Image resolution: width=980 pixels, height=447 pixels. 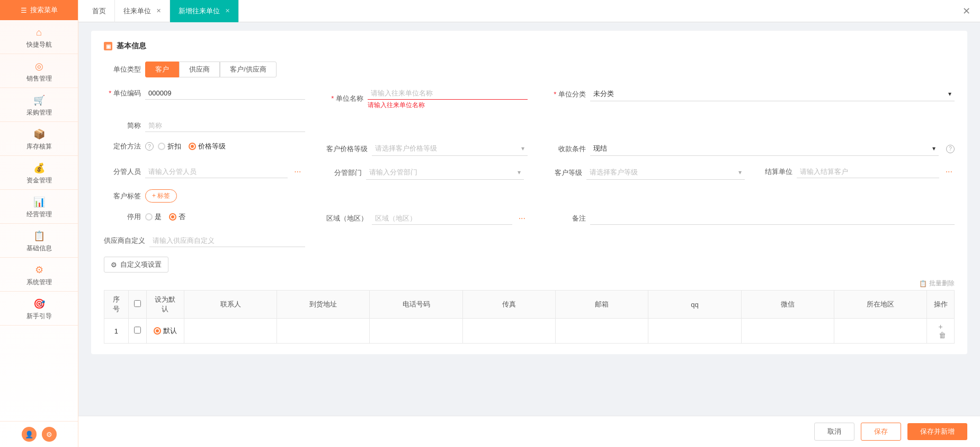 What do you see at coordinates (602, 331) in the screenshot?
I see `row-email` at bounding box center [602, 331].